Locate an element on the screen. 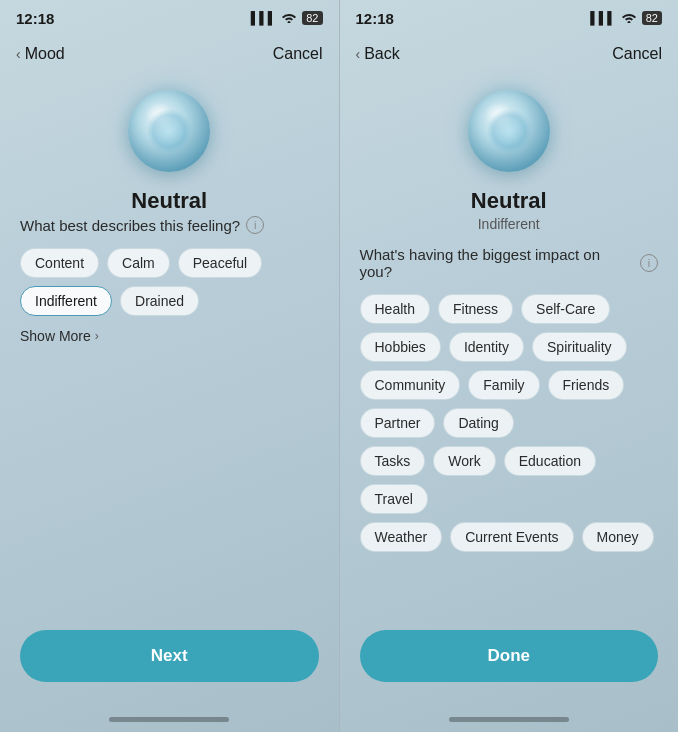 This screenshot has height=732, width=678. bottom-btn-area-right: Done is located at coordinates (510, 666).